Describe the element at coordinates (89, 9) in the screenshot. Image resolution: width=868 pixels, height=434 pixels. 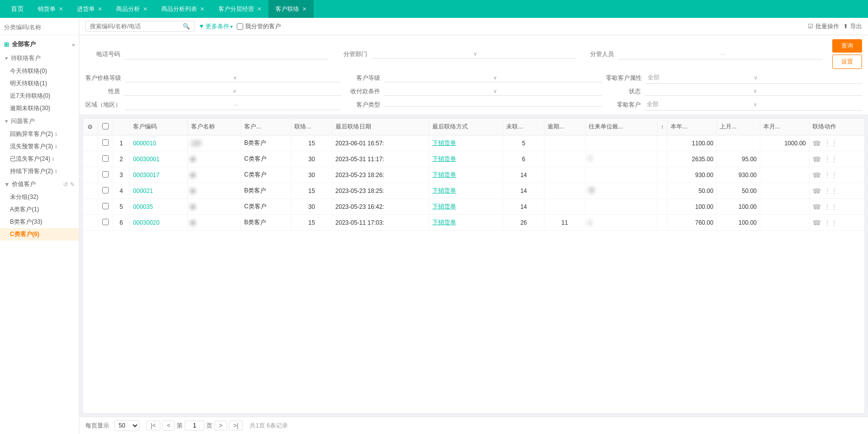
I see `nav-purchase: 进货单 ✕` at that location.